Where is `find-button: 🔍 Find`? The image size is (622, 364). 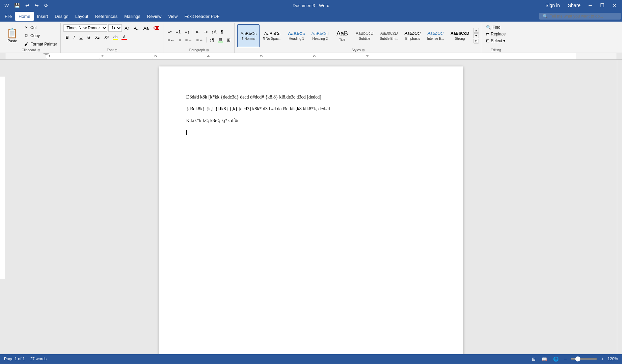
find-button: 🔍 Find is located at coordinates (496, 27).